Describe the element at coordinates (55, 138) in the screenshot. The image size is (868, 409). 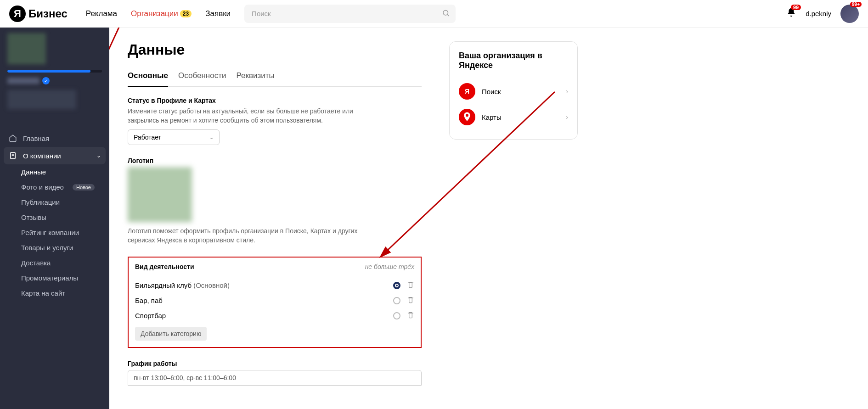
I see `sidebar-item-home: Главная` at that location.